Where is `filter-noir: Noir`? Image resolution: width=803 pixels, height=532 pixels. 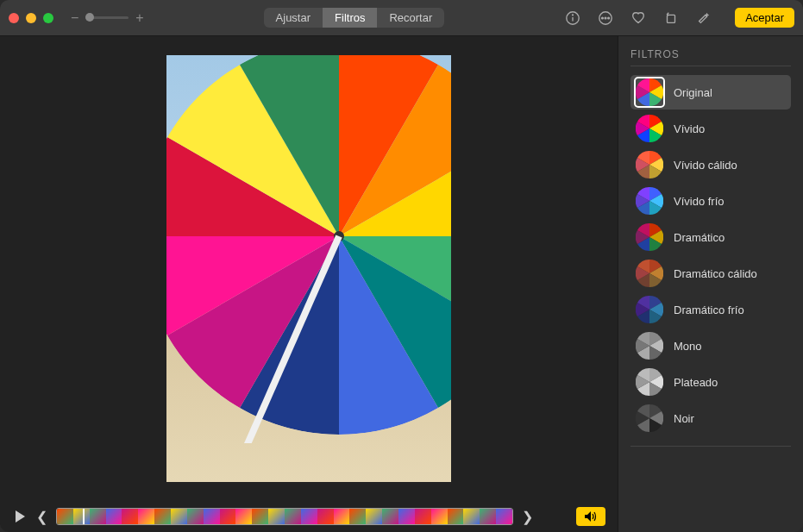 filter-noir: Noir is located at coordinates (711, 418).